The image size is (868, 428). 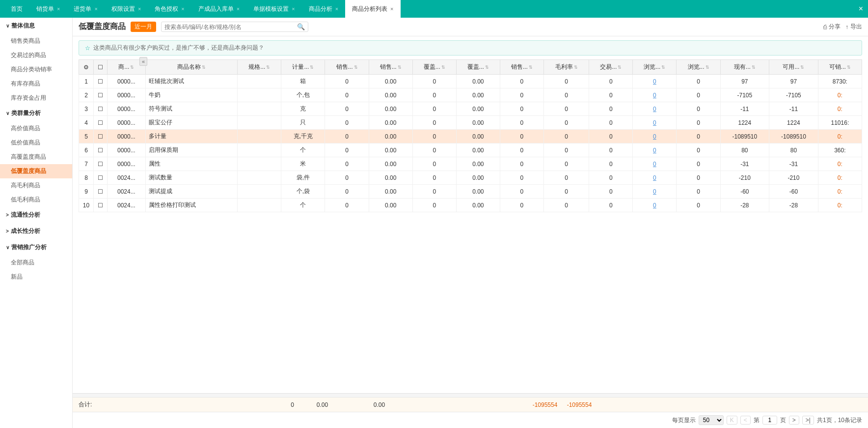 I want to click on nav-item-template: 单据模板设置 ×, so click(x=274, y=9).